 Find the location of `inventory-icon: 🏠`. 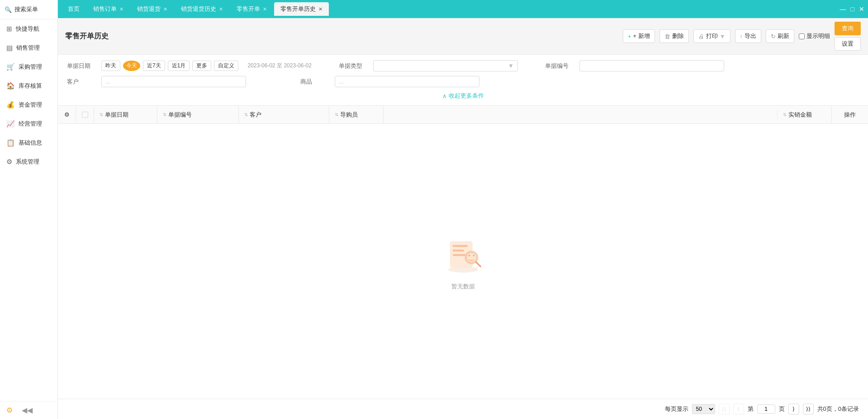

inventory-icon: 🏠 is located at coordinates (11, 86).